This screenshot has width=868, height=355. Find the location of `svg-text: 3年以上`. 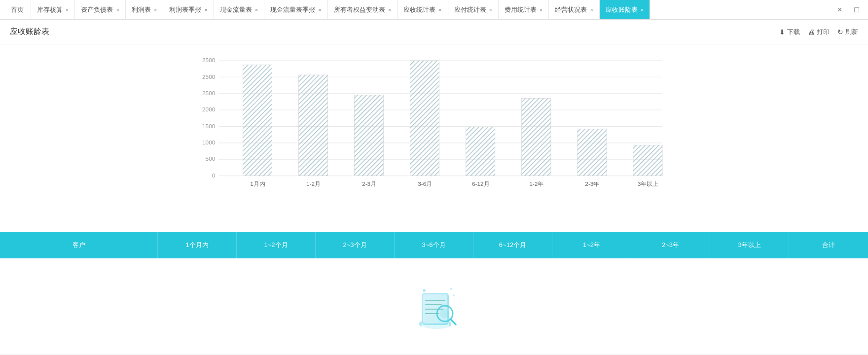

svg-text: 3年以上 is located at coordinates (648, 184).